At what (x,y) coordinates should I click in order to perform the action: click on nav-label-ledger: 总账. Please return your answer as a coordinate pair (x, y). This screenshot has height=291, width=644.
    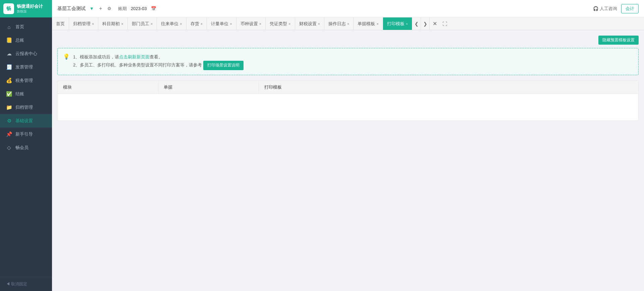
    Looking at the image, I should click on (20, 40).